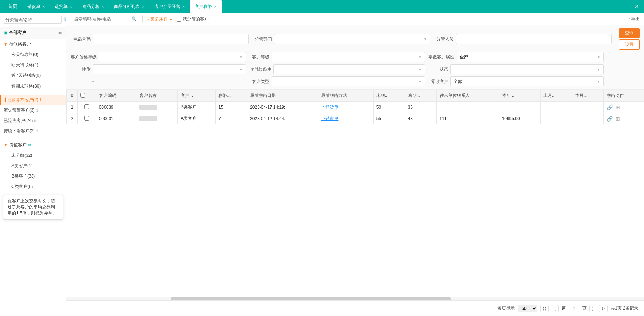  What do you see at coordinates (545, 308) in the screenshot?
I see `first-page-button: ⟨⟨` at bounding box center [545, 308].